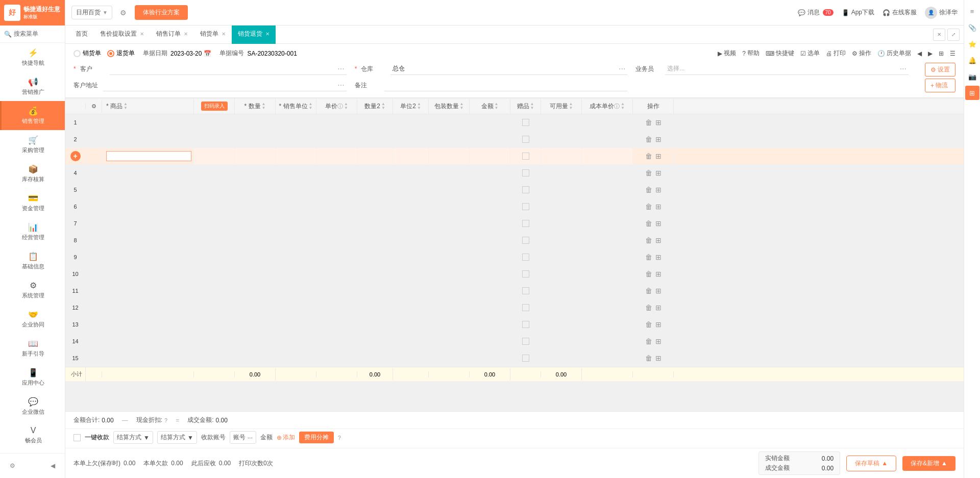  Describe the element at coordinates (658, 156) in the screenshot. I see `row-3-copy-btn: ⊞` at that location.